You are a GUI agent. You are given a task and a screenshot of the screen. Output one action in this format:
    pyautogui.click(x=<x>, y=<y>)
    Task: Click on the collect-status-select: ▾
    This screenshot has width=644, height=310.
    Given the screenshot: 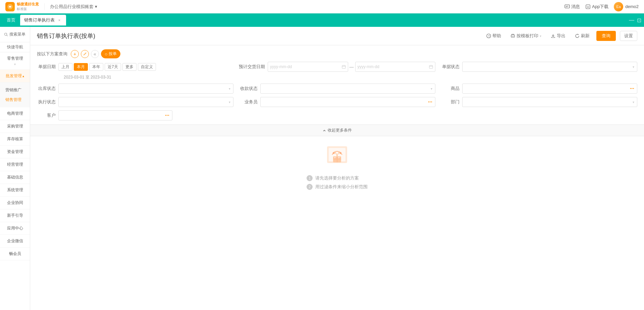 What is the action you would take?
    pyautogui.click(x=348, y=89)
    